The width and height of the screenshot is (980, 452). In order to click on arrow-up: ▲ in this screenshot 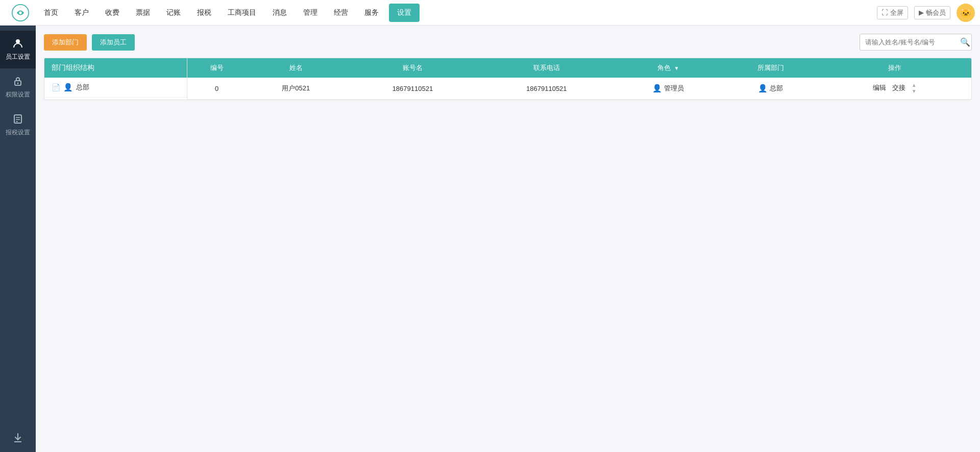, I will do `click(914, 85)`.